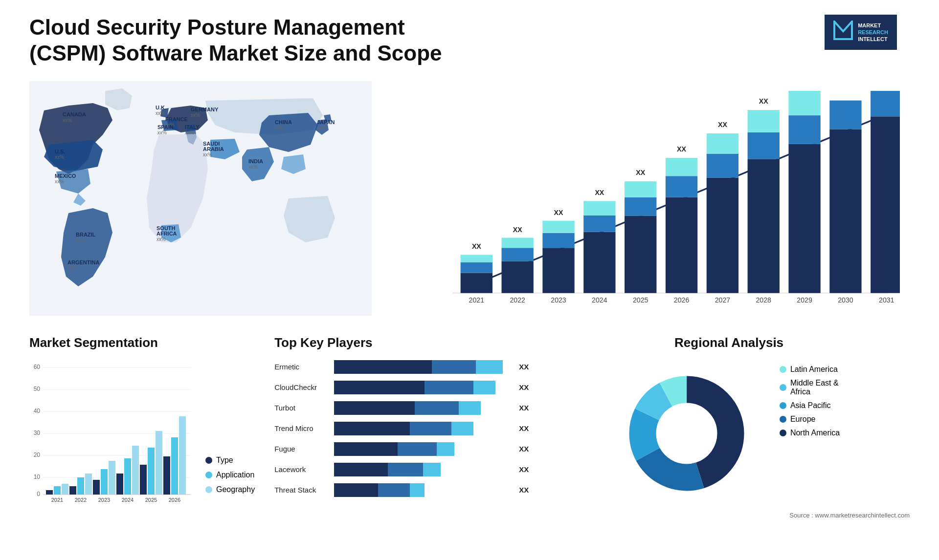  Describe the element at coordinates (470, 41) in the screenshot. I see `header: Cloud Security Posture Management (CSPM)…` at that location.